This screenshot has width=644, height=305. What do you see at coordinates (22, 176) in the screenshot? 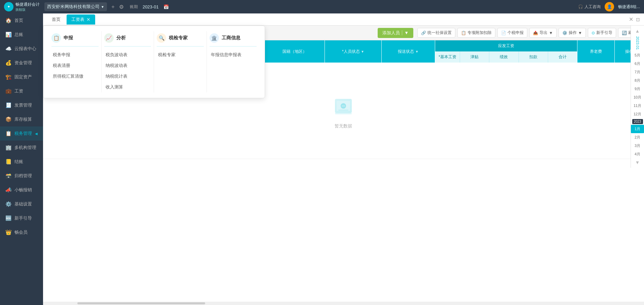
I see `sidebar-item-archive: 🗃️ 归档管理` at bounding box center [22, 176].